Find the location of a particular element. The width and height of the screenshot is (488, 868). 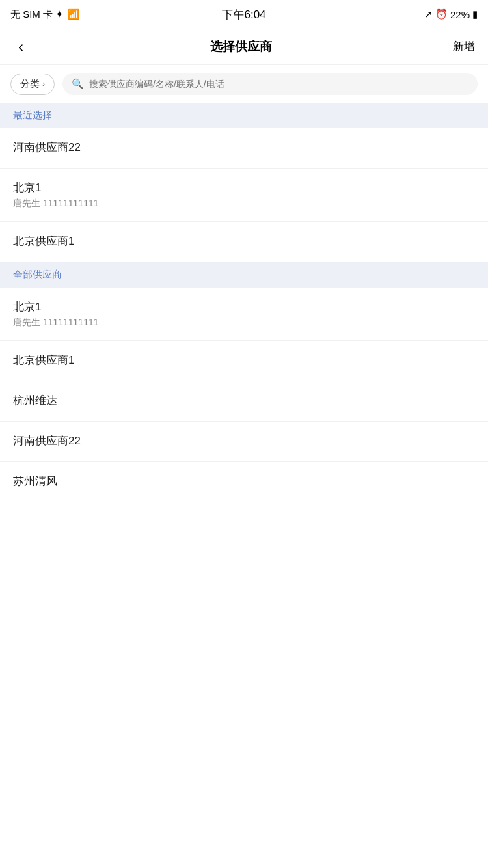

list-item: 杭州维达 is located at coordinates (244, 401).